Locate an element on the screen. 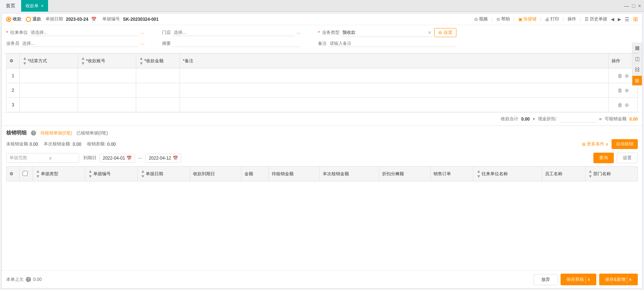 This screenshot has width=644, height=290. delete-row-1-icon: 🗑 is located at coordinates (620, 76).